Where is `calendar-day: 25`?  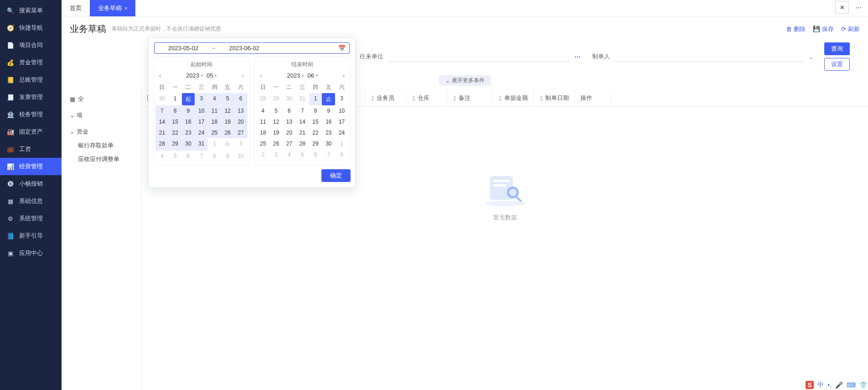
calendar-day: 25 is located at coordinates (264, 144).